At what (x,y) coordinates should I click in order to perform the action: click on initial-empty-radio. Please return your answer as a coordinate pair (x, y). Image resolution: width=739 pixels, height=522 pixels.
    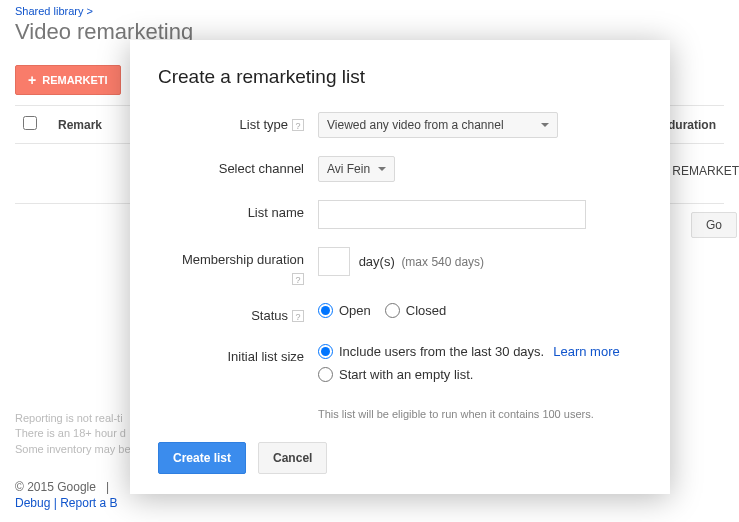
    Looking at the image, I should click on (326, 374).